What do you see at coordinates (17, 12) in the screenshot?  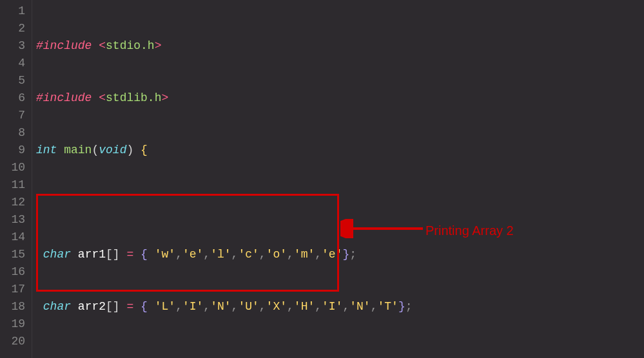 I see `line-number: 1` at bounding box center [17, 12].